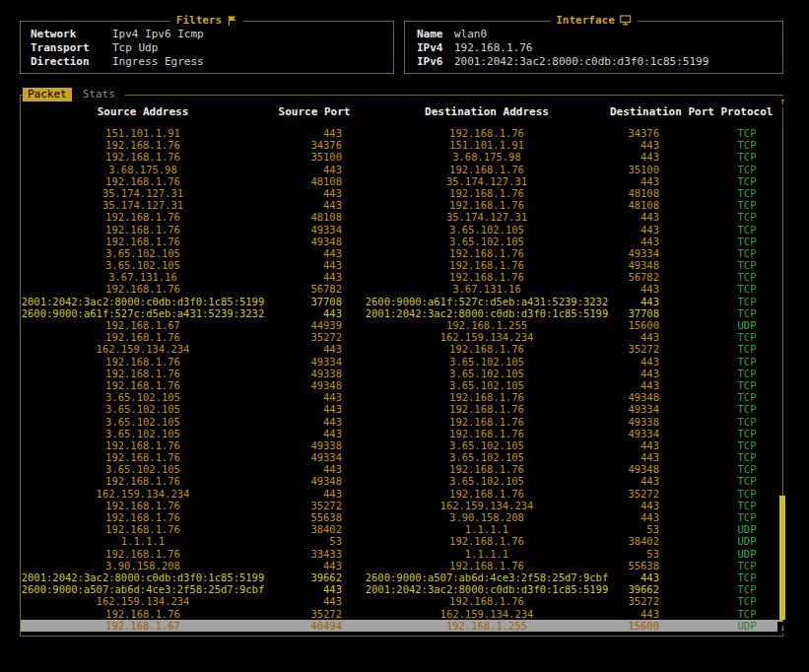  Describe the element at coordinates (402, 313) in the screenshot. I see `packet-row: 2600:9000:a61f:527c:d5eb:a431:5239:32324…` at that location.